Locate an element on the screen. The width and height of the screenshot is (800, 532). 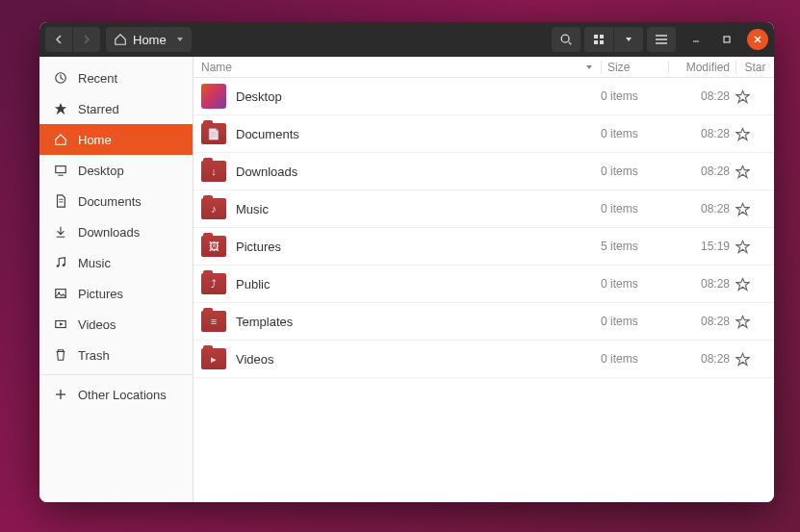
sidebar-item-label: Home is located at coordinates (94, 140).